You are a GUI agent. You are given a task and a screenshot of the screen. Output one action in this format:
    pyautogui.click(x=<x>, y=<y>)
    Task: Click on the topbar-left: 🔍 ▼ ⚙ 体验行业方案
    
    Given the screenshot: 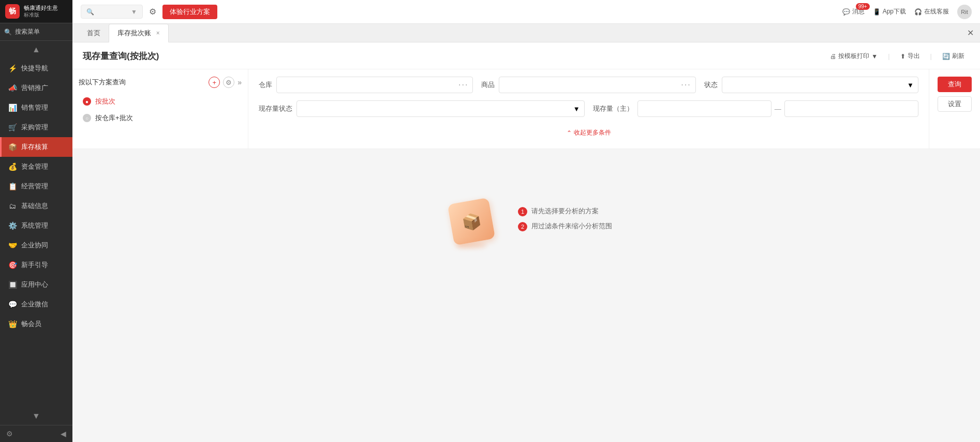 What is the action you would take?
    pyautogui.click(x=149, y=12)
    